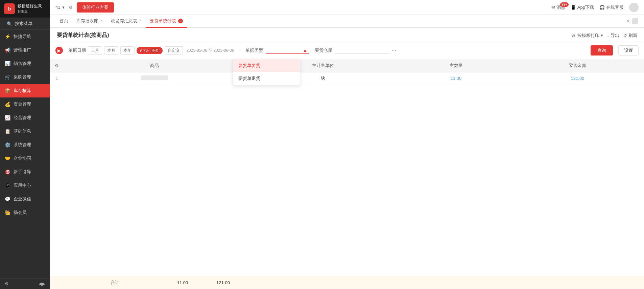  What do you see at coordinates (64, 21) in the screenshot?
I see `tab-home: 首页` at bounding box center [64, 21].